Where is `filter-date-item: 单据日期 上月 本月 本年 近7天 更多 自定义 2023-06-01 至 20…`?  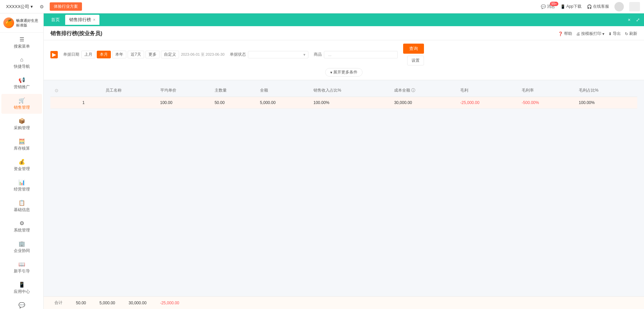
filter-date-item: 单据日期 上月 本月 本年 近7天 更多 自定义 2023-06-01 至 20… is located at coordinates (144, 54).